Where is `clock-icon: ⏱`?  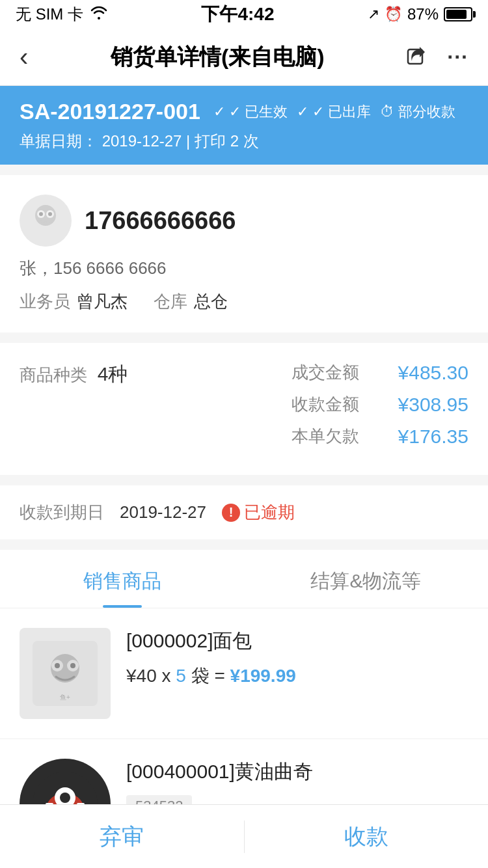 clock-icon: ⏱ is located at coordinates (387, 112).